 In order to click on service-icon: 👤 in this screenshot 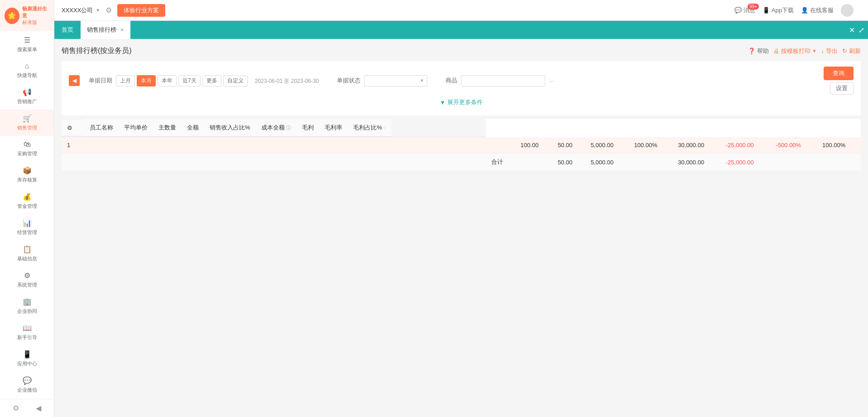, I will do `click(805, 10)`.